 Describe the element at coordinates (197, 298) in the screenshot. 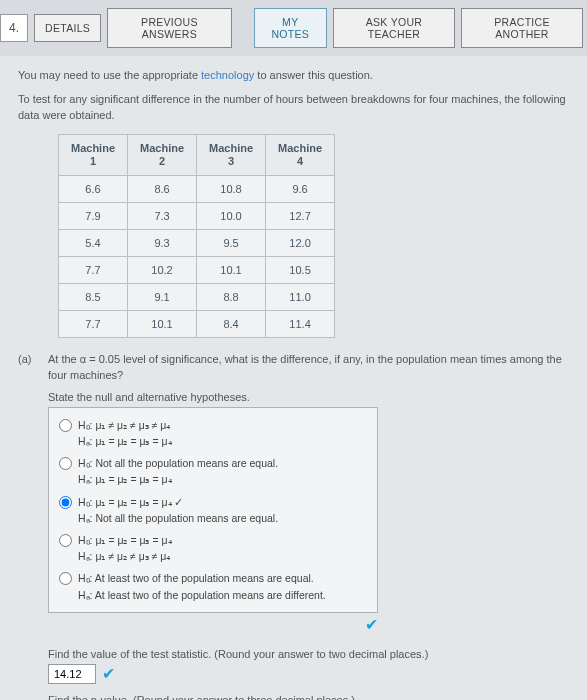

I see `table-row: 8.59.18.811.0` at that location.